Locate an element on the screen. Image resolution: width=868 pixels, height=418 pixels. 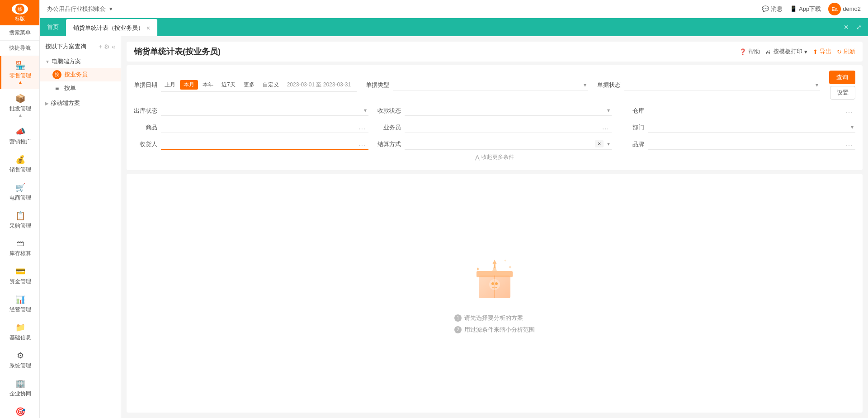
date-btn-custom: 自定义 is located at coordinates (271, 85).